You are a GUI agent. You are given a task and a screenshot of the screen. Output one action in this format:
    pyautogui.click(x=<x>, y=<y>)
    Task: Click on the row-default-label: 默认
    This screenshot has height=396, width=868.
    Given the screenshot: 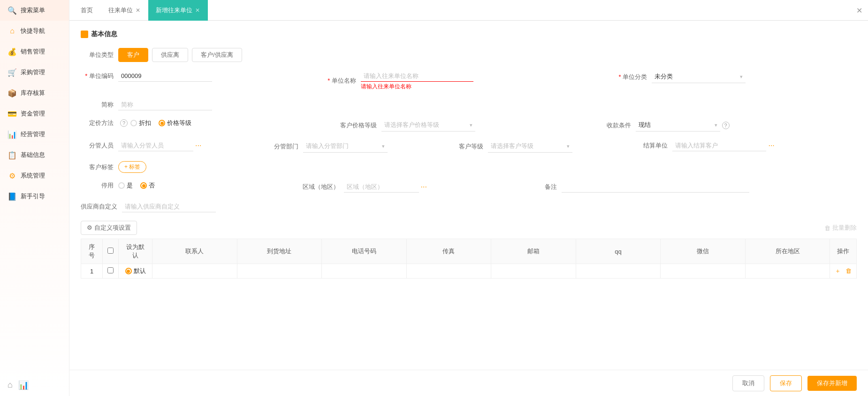 What is the action you would take?
    pyautogui.click(x=140, y=271)
    